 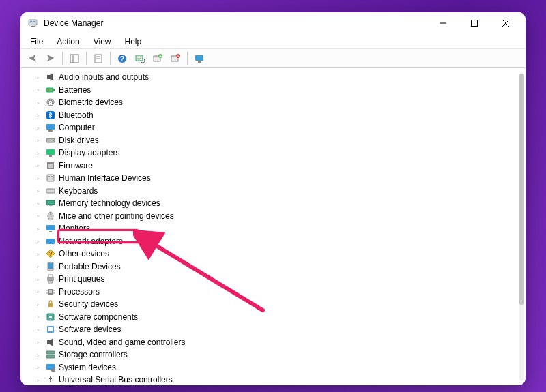 I want to click on tree-item-speaker: ›Audio inputs and outputs, so click(x=272, y=78).